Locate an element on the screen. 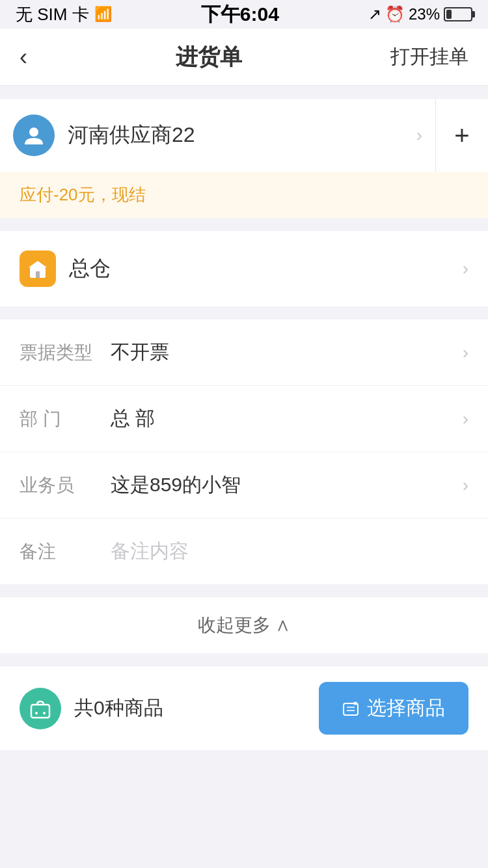  warehouse-icon-bg is located at coordinates (38, 269).